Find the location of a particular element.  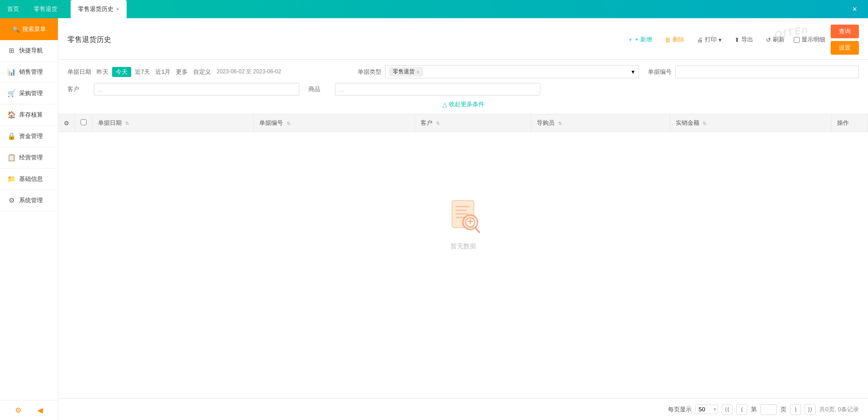

show-detail-checkbox is located at coordinates (796, 40).